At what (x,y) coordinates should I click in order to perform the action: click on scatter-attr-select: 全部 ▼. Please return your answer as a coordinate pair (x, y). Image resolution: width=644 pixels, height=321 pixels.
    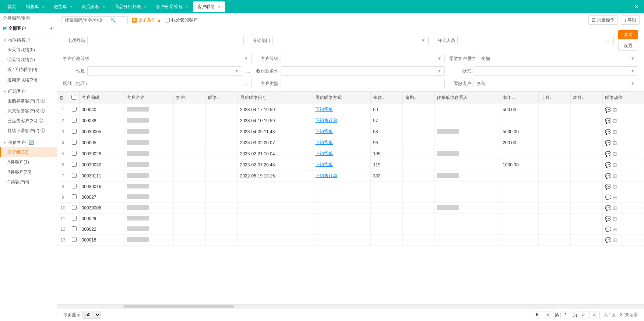
    Looking at the image, I should click on (558, 59).